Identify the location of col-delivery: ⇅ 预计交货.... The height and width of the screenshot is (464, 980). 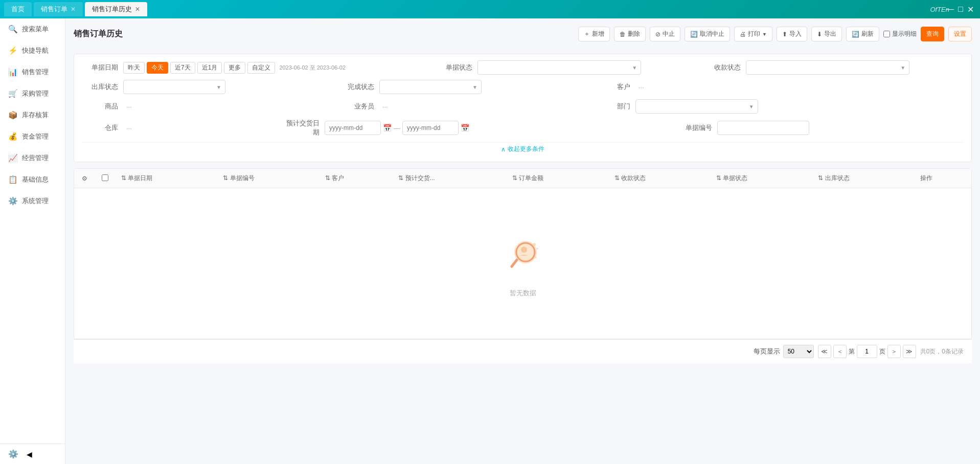
(449, 179).